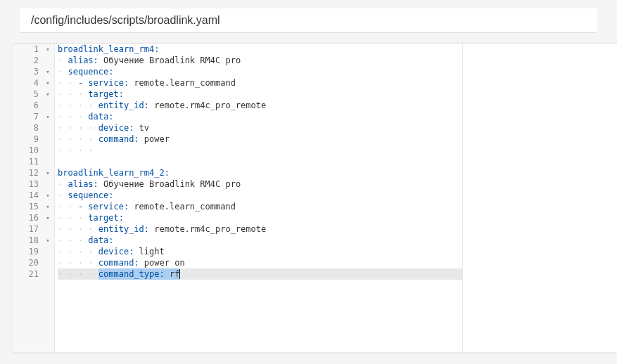  Describe the element at coordinates (170, 184) in the screenshot. I see `code-token-val: Обучение Broadlink RM4C pro` at that location.